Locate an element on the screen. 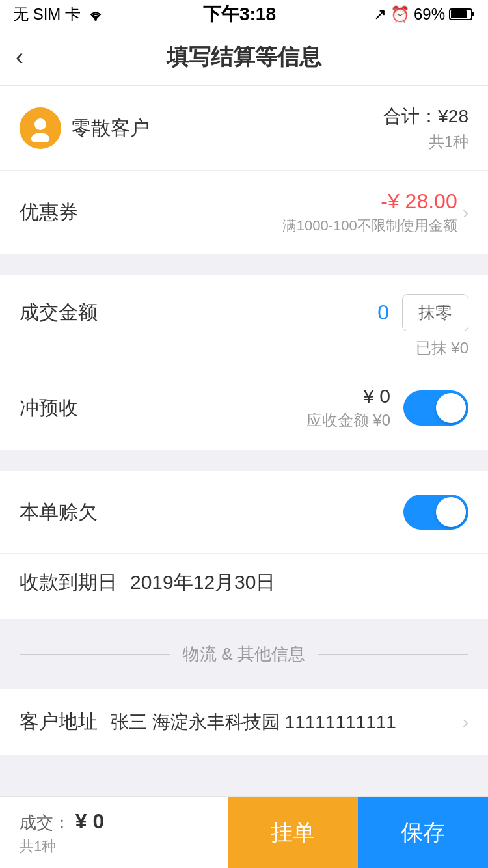  status-left: 无 SIM 卡 is located at coordinates (59, 14).